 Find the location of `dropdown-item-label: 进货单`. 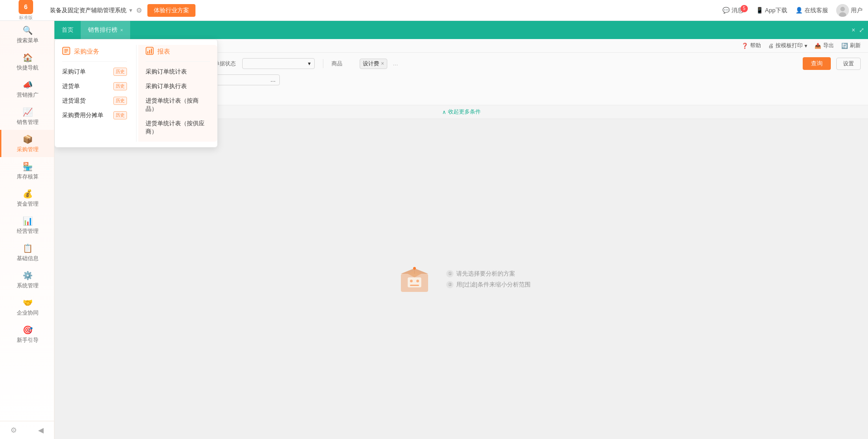

dropdown-item-label: 进货单 is located at coordinates (71, 86).